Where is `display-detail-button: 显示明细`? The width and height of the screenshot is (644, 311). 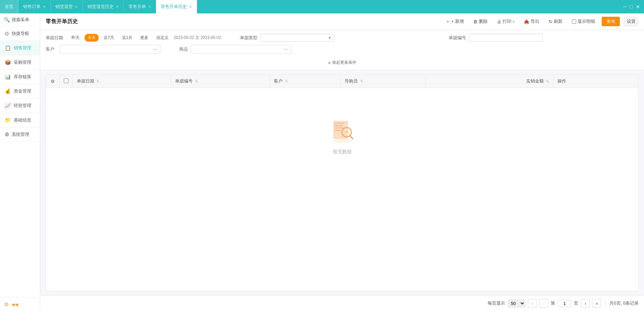
display-detail-button: 显示明细 is located at coordinates (583, 21).